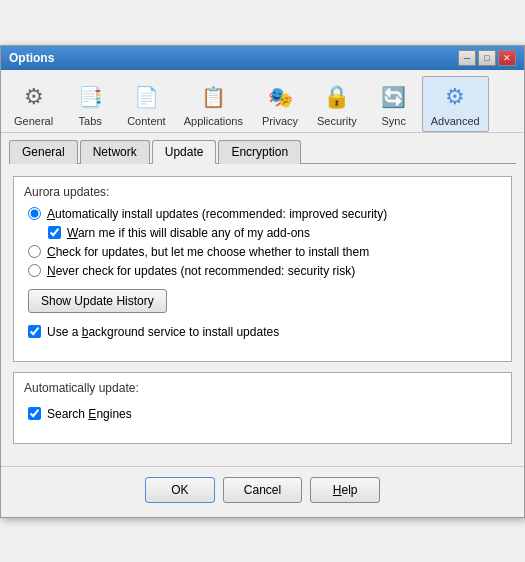  What do you see at coordinates (34, 121) in the screenshot?
I see `toolbar-general-label: General` at bounding box center [34, 121].